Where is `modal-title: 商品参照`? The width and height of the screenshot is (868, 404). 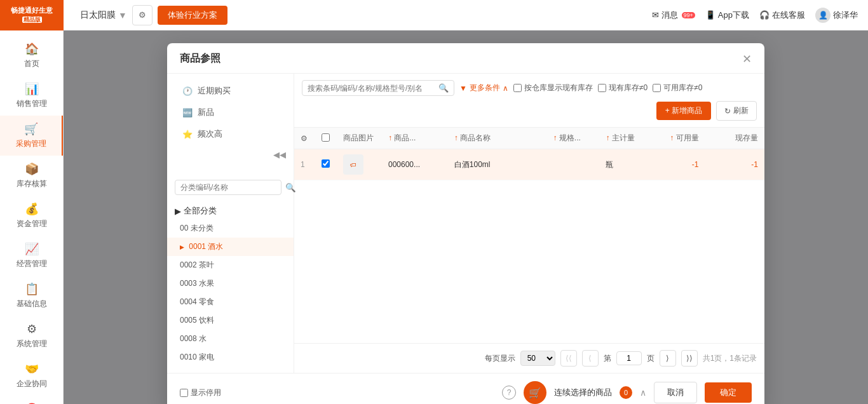 modal-title: 商品参照 is located at coordinates (200, 58).